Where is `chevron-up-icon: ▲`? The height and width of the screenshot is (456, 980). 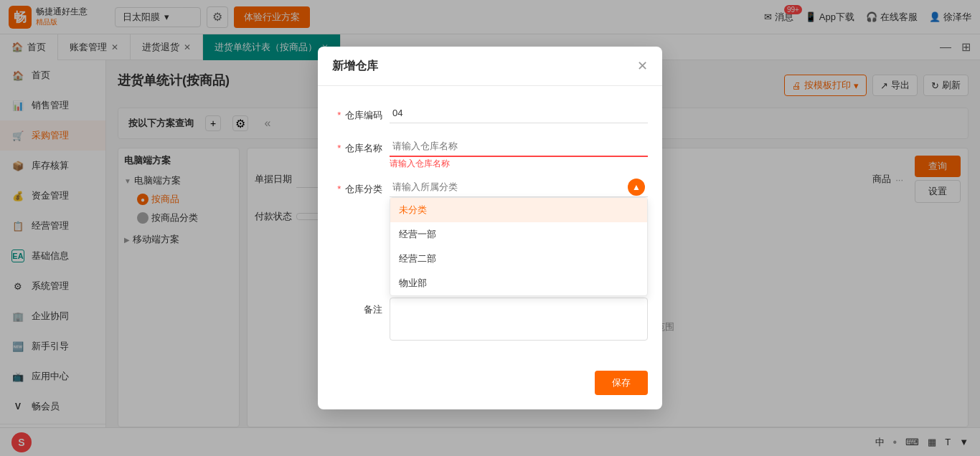
chevron-up-icon: ▲ is located at coordinates (636, 187).